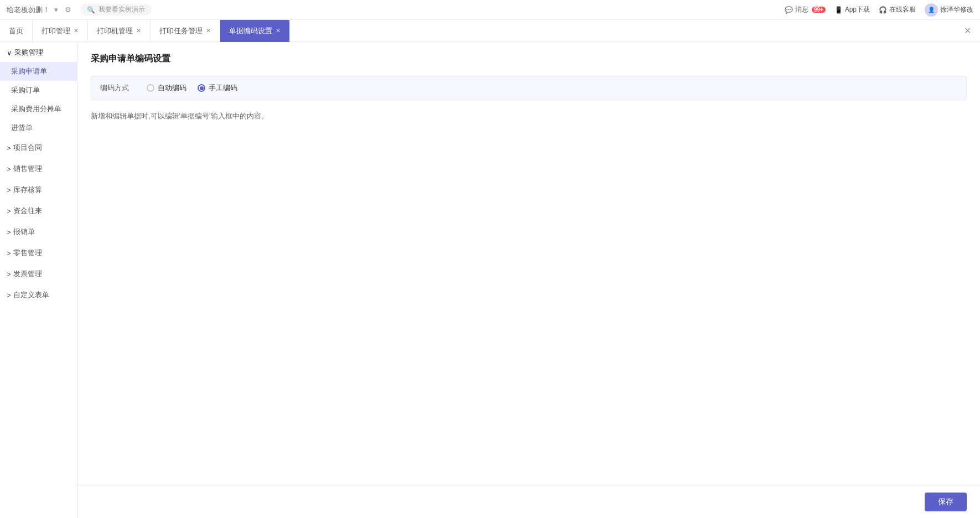 Image resolution: width=980 pixels, height=518 pixels. Describe the element at coordinates (9, 211) in the screenshot. I see `chevron-right-icon-capital: >` at that location.